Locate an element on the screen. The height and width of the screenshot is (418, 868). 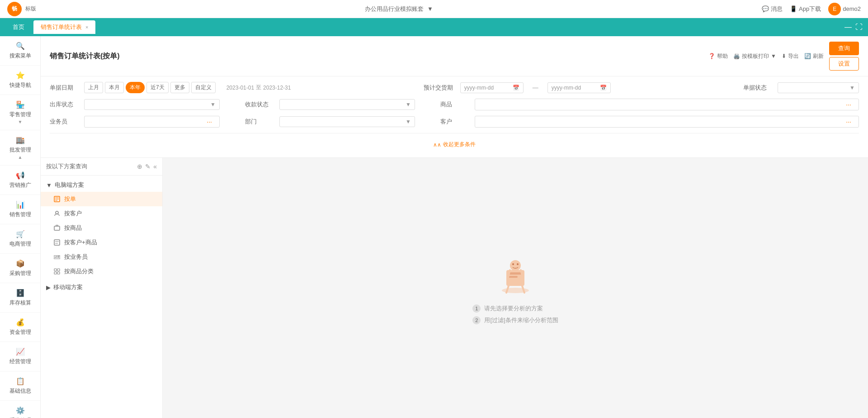
sidebar-item-inventory: 🗄️ 库存核算 is located at coordinates (20, 298).